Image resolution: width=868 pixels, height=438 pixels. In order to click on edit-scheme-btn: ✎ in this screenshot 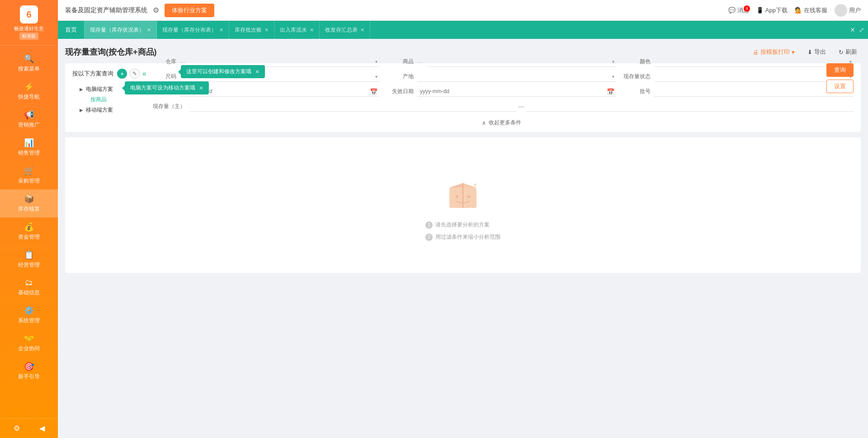, I will do `click(135, 74)`.